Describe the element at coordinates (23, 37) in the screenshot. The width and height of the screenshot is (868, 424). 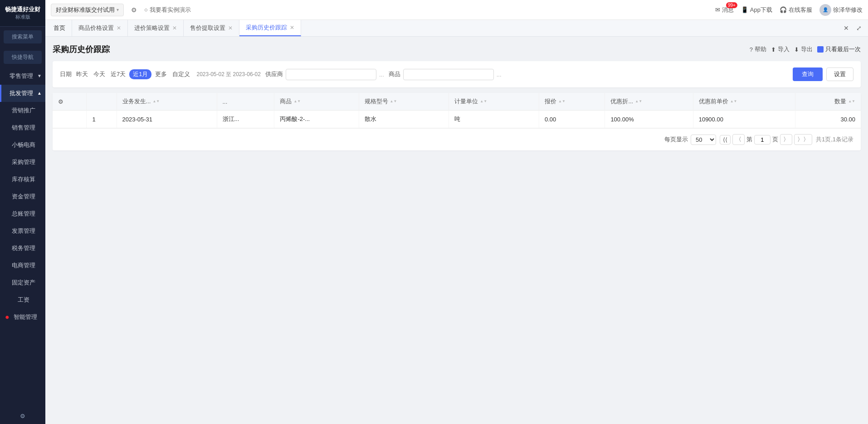
I see `search-menu-button: 搜索菜单` at that location.